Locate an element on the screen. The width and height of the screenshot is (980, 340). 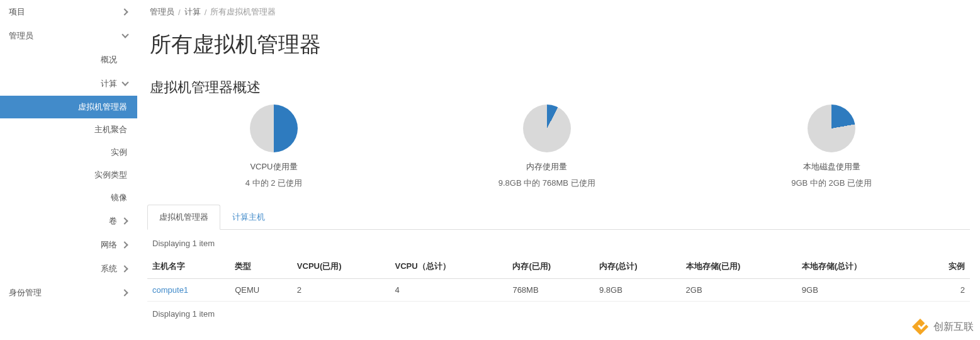
sidebar-item-label: 身份管理 is located at coordinates (25, 293).